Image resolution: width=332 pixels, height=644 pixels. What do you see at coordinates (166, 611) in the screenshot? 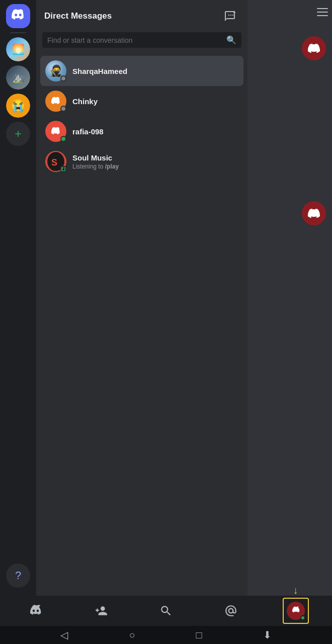
I see `nav-item-search` at bounding box center [166, 611].